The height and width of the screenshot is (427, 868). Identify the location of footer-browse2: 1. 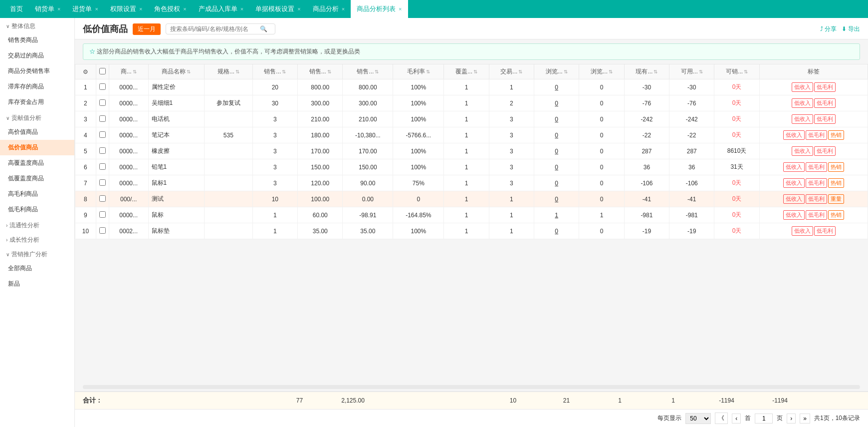
(673, 401).